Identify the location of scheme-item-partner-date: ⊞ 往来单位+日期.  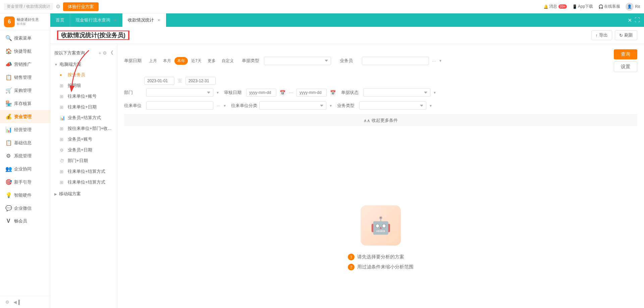
(84, 107).